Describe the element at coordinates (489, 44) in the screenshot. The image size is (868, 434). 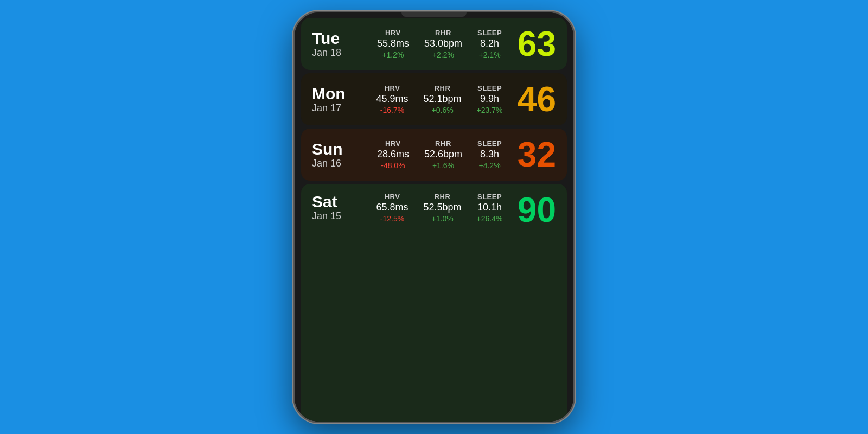
I see `metric-sleep-tue: SLEEP 8.2h +2.1%` at that location.